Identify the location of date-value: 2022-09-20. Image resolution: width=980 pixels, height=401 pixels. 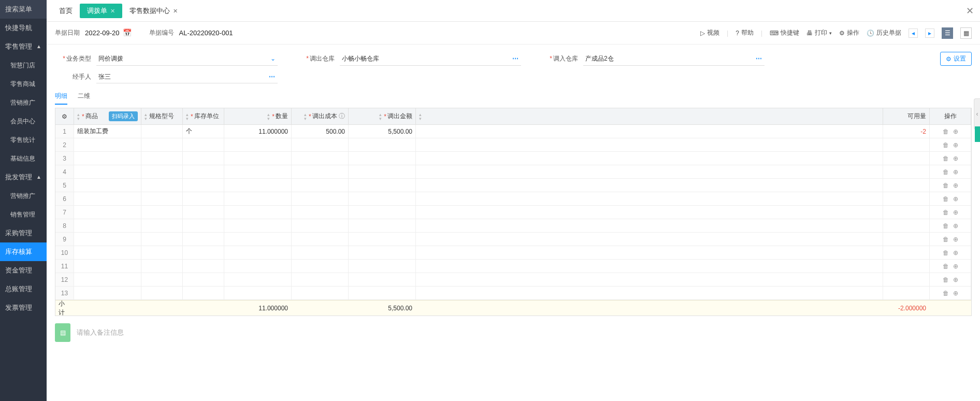
(103, 33).